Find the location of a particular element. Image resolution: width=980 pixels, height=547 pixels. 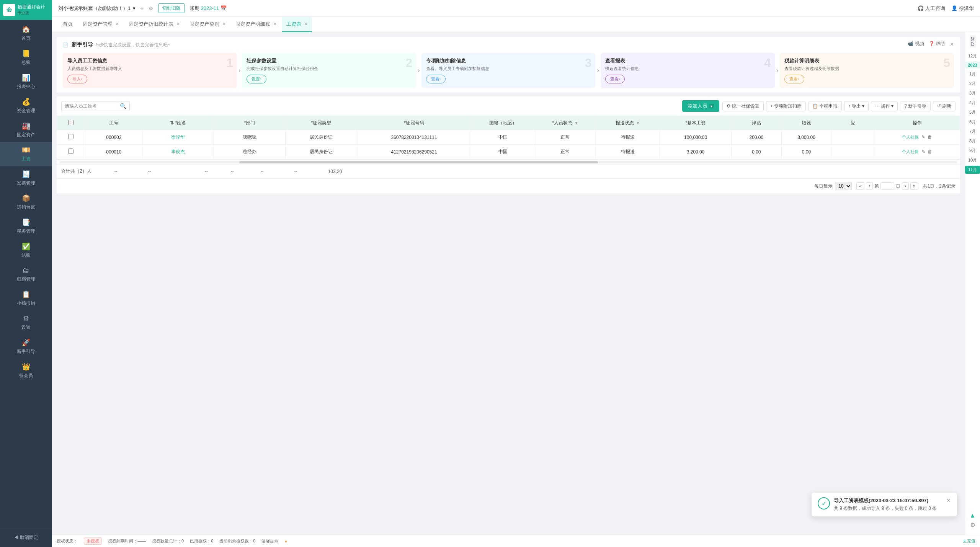

go-buy-link: 去充值 is located at coordinates (969, 541).